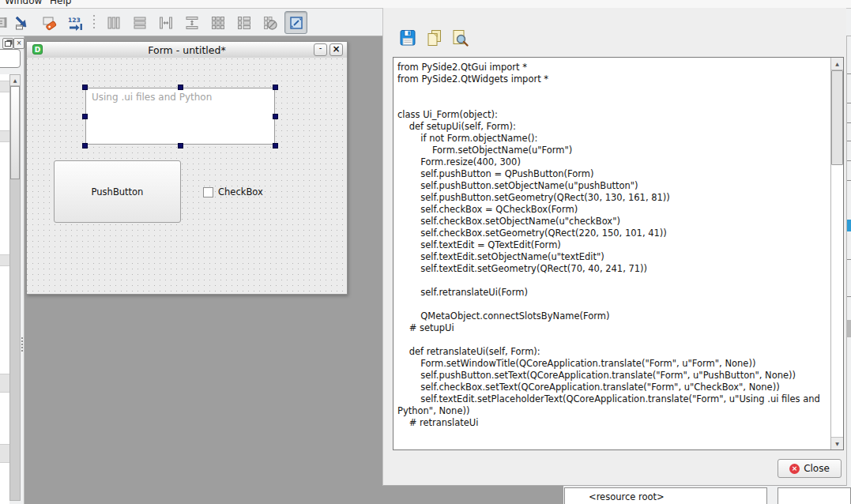 The height and width of the screenshot is (504, 851). I want to click on layout-vertical-icon, so click(139, 22).